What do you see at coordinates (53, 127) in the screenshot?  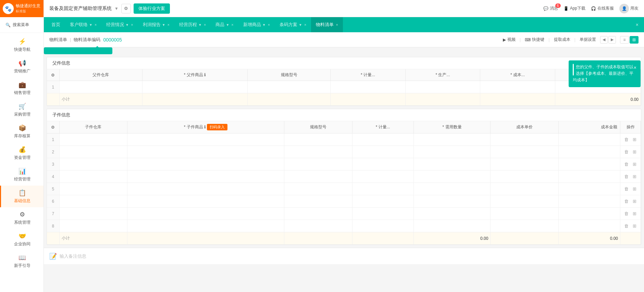 I see `child-th-settings: ⚙` at bounding box center [53, 127].